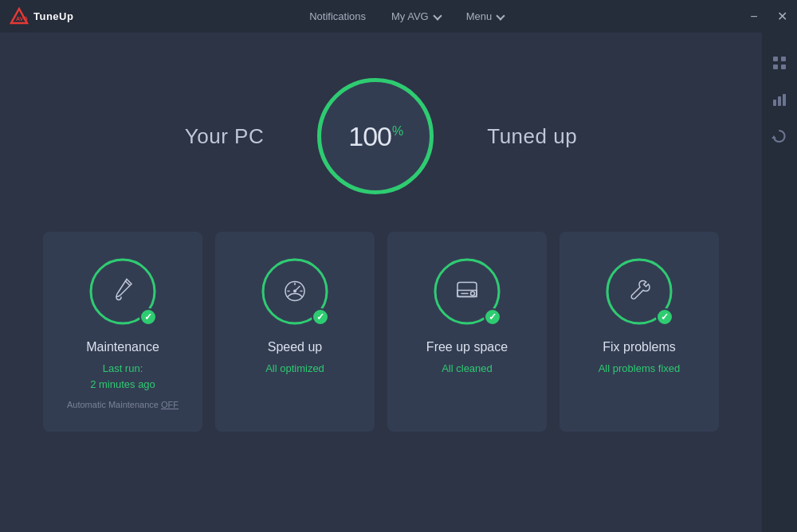  What do you see at coordinates (639, 331) in the screenshot?
I see `fix-problems-card: ✓ Fix problems All problems fixed` at bounding box center [639, 331].